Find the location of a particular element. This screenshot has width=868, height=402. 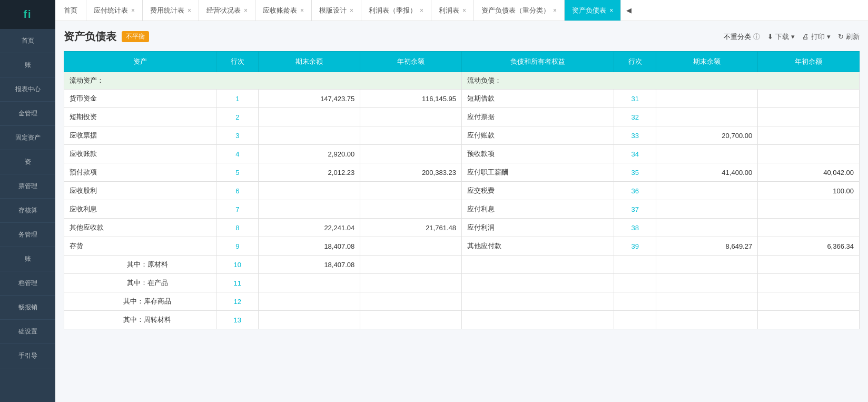

sidebar-item-expense: 畅报销 is located at coordinates (27, 308).